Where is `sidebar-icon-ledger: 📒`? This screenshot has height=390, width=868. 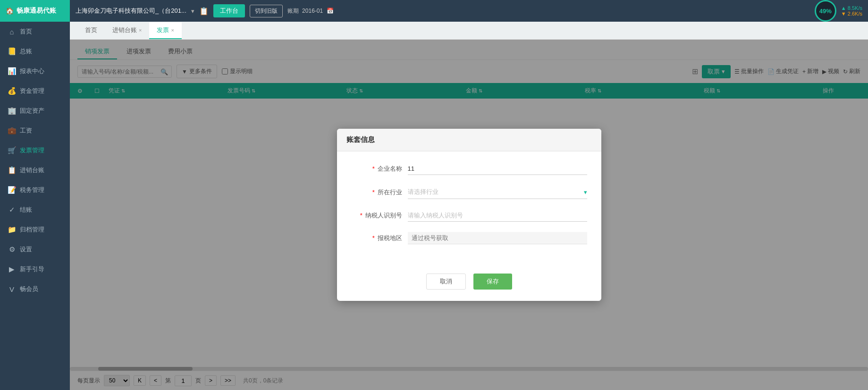
sidebar-icon-ledger: 📒 is located at coordinates (12, 51).